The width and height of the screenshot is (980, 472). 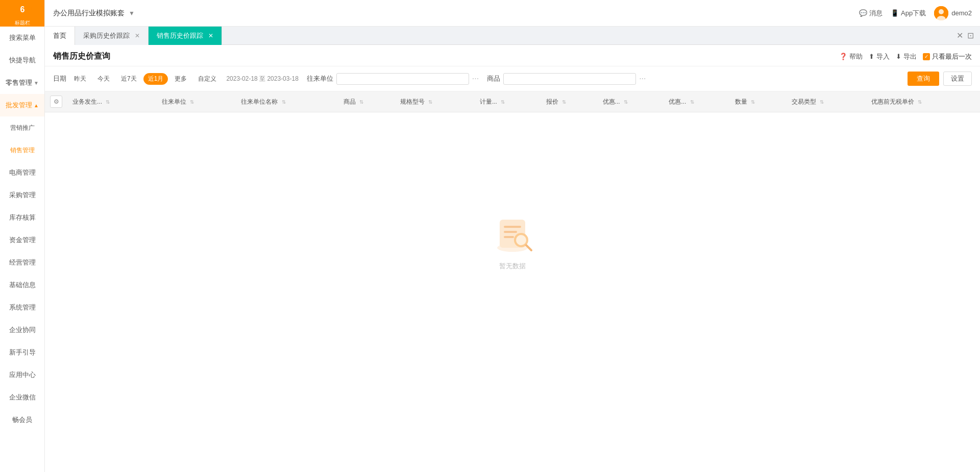 What do you see at coordinates (508, 102) in the screenshot?
I see `th-unit: 计量... ⇅` at bounding box center [508, 102].